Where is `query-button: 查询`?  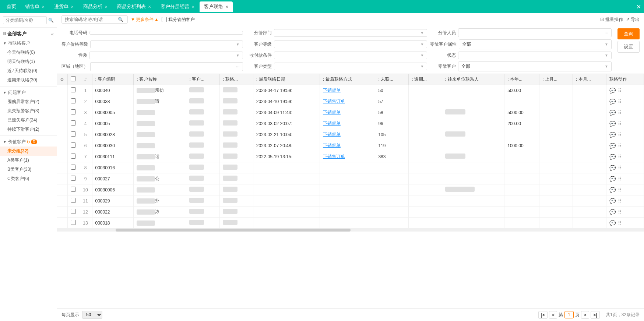
query-button: 查询 is located at coordinates (629, 34).